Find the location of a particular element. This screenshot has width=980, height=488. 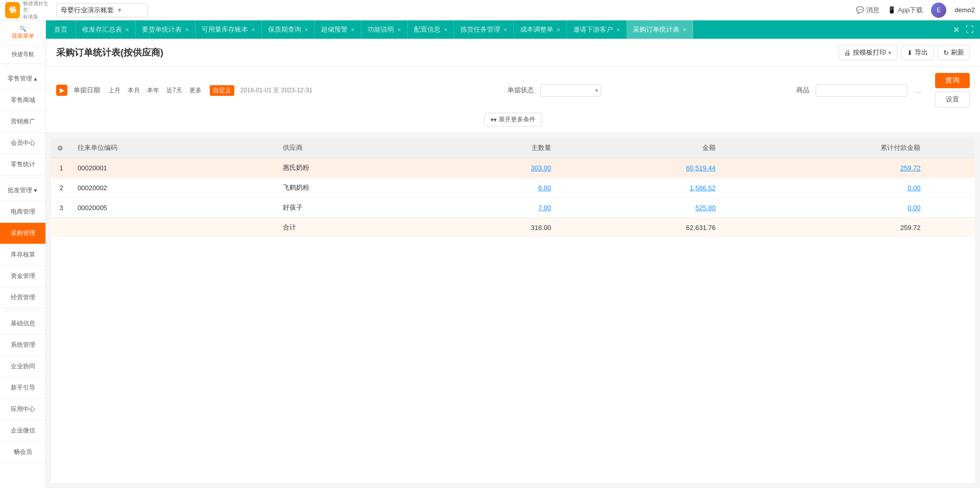

sidebar-item-inventory: 库存核算 is located at coordinates (22, 255).